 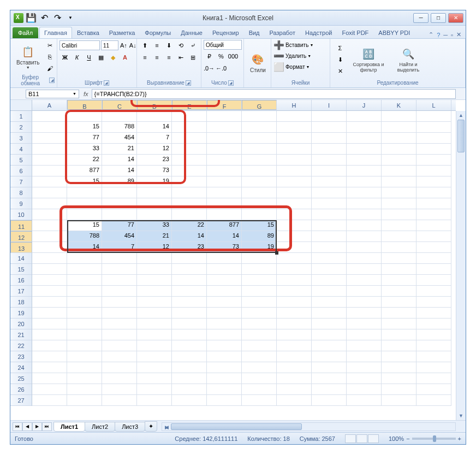 What do you see at coordinates (151, 426) in the screenshot?
I see `new-sheet-button: ✦` at bounding box center [151, 426].